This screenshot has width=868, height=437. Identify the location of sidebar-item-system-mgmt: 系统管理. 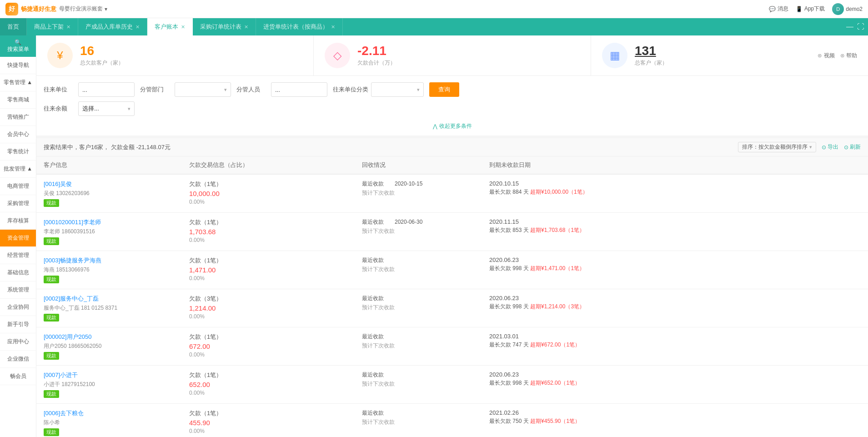
(18, 290).